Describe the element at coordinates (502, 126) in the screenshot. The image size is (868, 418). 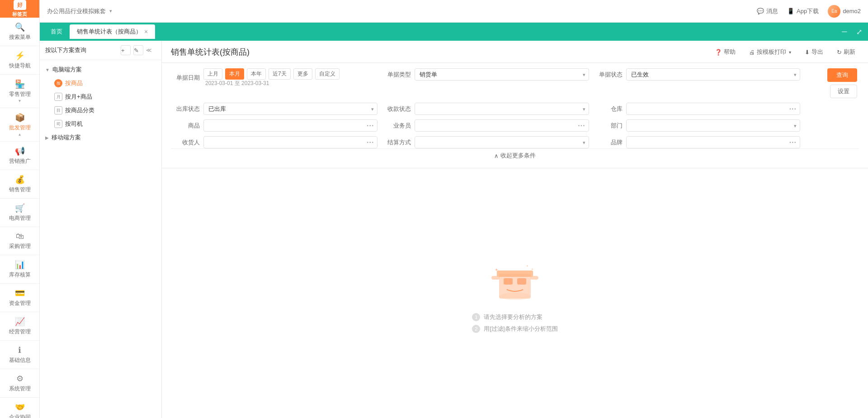
I see `salesman-input` at that location.